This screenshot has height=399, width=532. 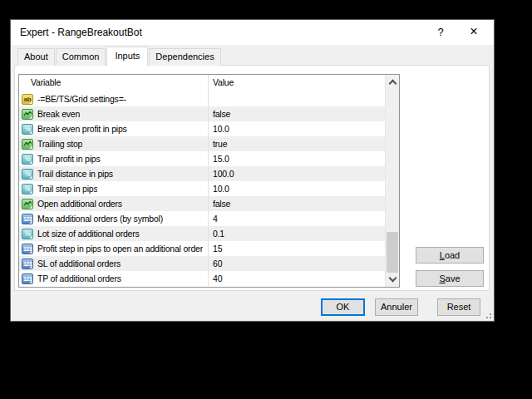 I want to click on table-row: ½ Lot size of additional orders 0.1, so click(x=209, y=234).